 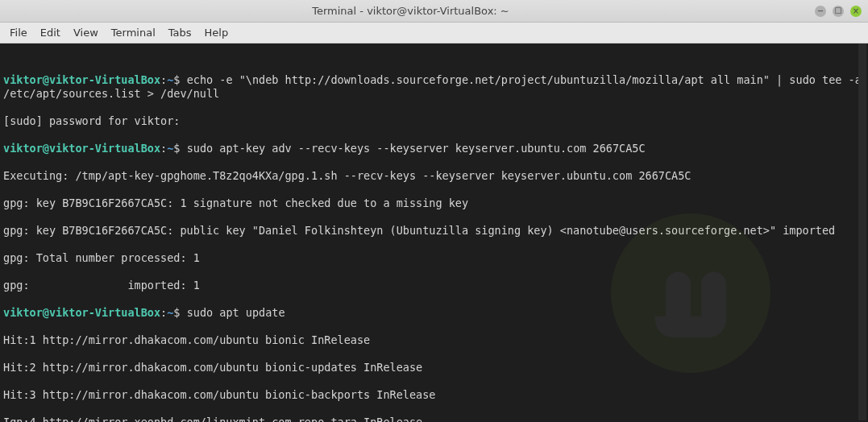 I want to click on menu-terminal: Terminal, so click(x=134, y=32).